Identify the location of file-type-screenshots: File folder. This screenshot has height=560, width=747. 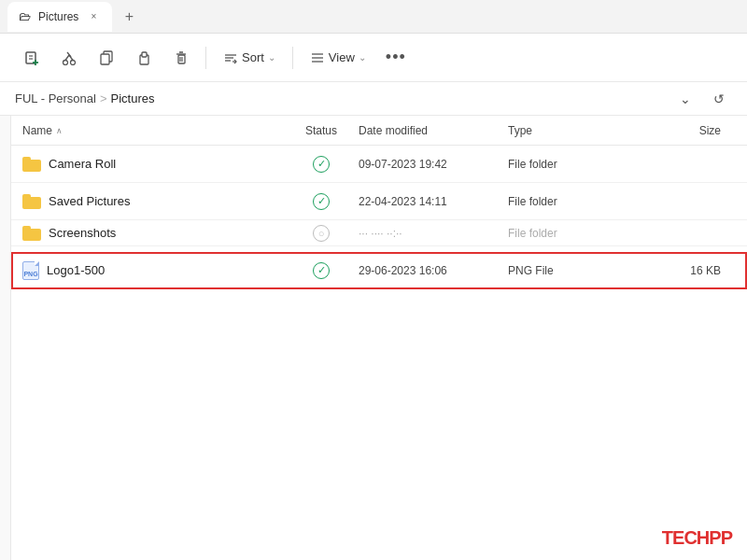
(564, 233).